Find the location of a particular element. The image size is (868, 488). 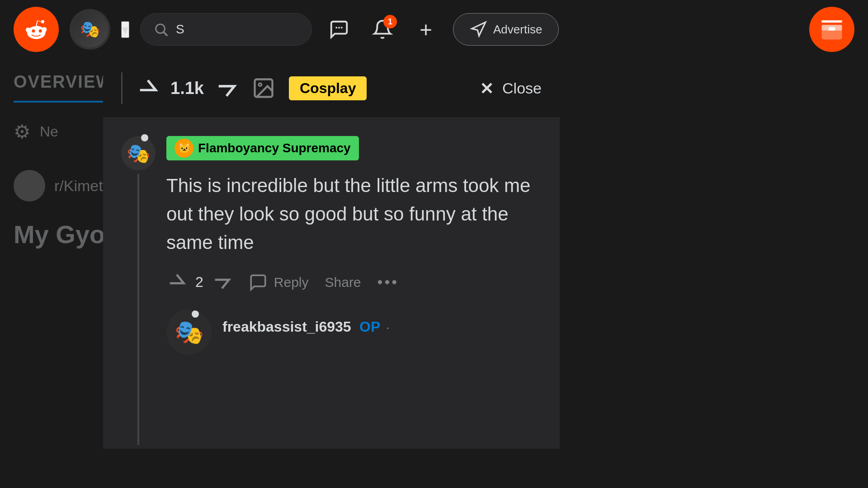

comment-avatar-column: 🎭 is located at coordinates (138, 292).